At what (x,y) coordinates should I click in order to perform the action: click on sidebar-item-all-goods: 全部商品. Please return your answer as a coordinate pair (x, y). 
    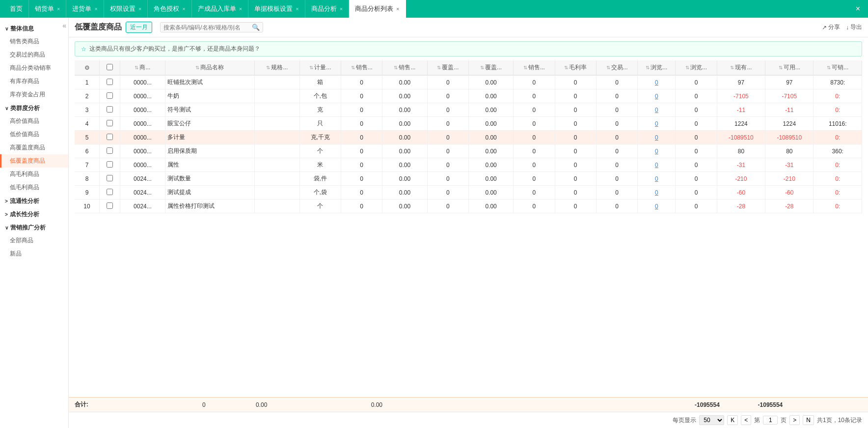
    Looking at the image, I should click on (34, 241).